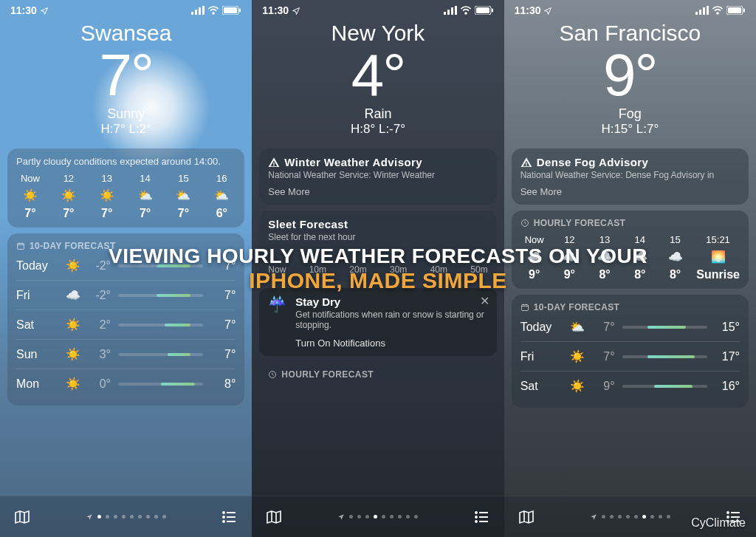 The height and width of the screenshot is (537, 756). I want to click on hour-column: 13☁️8°, so click(605, 258).